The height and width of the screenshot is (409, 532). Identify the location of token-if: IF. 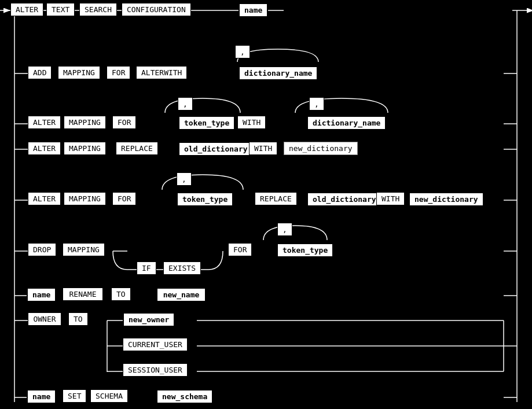
(146, 268).